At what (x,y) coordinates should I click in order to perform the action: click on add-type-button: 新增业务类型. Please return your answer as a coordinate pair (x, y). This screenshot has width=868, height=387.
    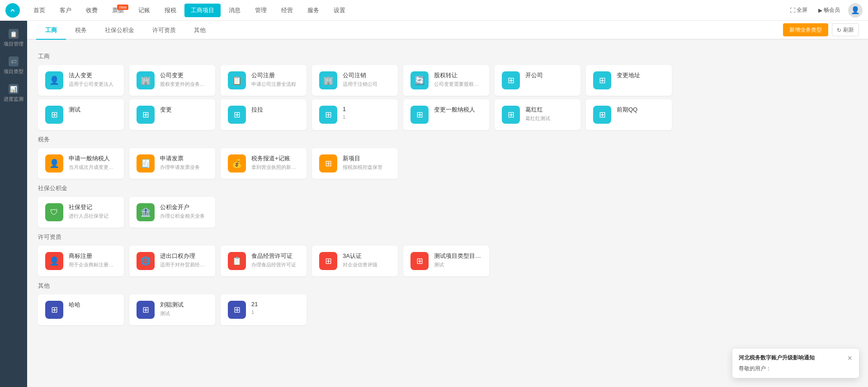
    Looking at the image, I should click on (806, 30).